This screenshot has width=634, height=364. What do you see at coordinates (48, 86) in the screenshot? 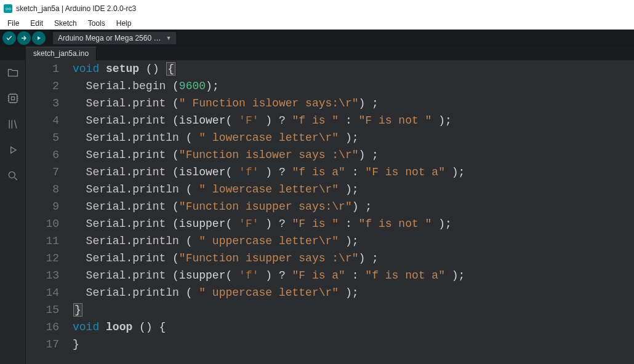
I see `line-number: 2` at bounding box center [48, 86].